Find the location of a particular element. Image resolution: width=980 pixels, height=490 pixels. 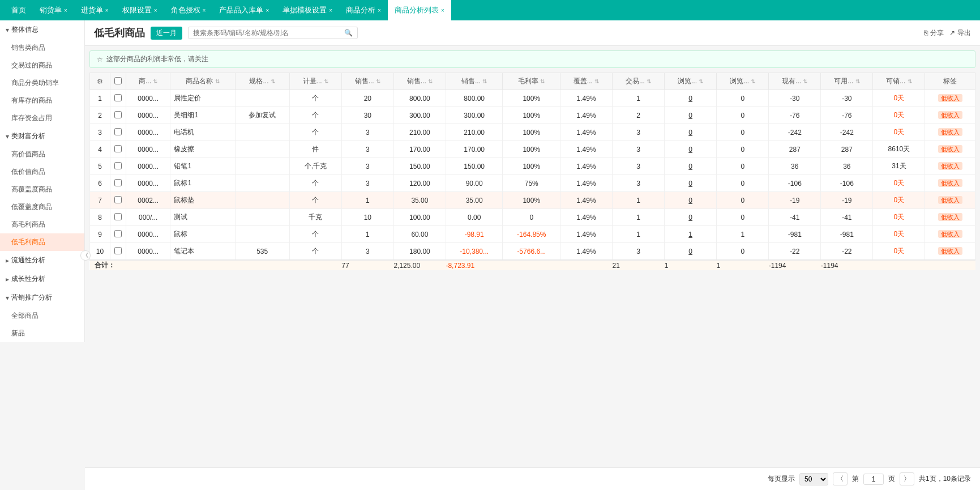

col-name: 商品名称 ⇅ is located at coordinates (203, 82).